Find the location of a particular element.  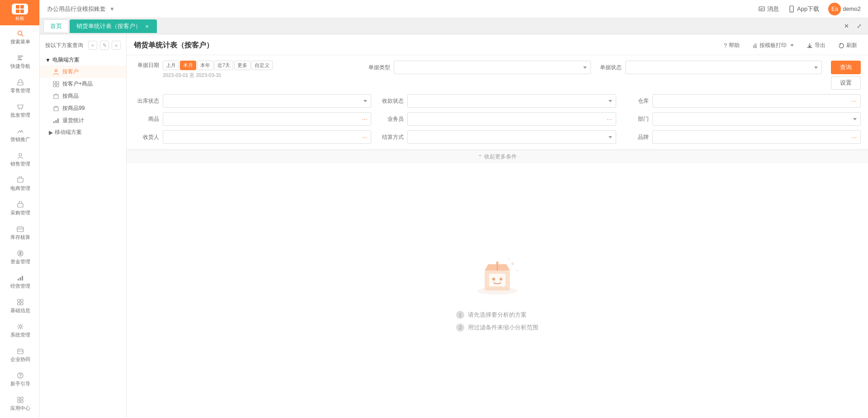

scheme-item-by-product: 按商品 is located at coordinates (83, 96).